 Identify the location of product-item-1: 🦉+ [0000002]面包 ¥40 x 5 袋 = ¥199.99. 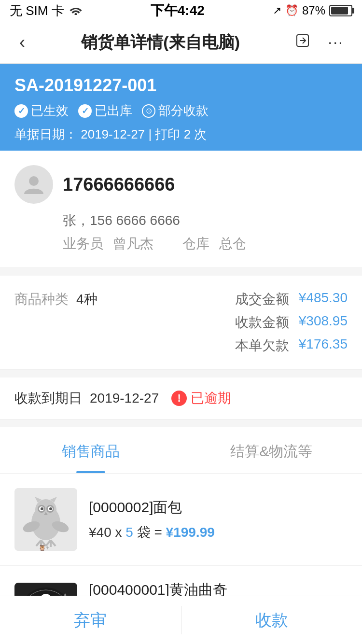
(181, 519).